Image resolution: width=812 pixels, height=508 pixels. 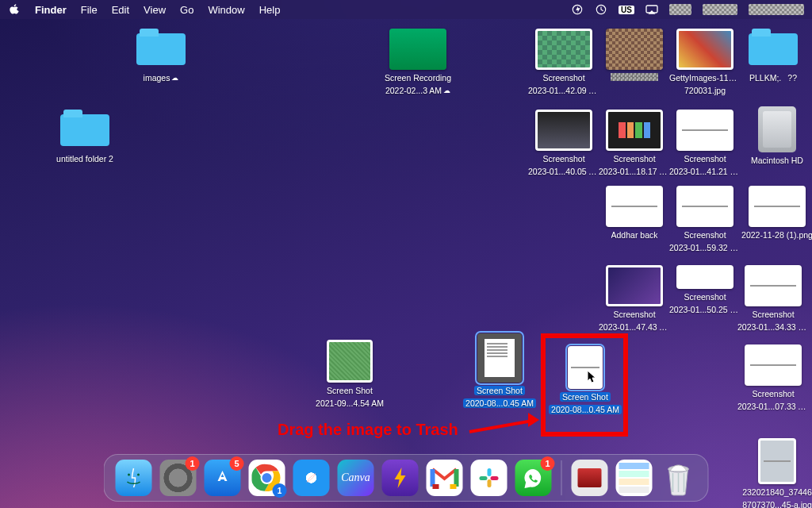 What do you see at coordinates (626, 10) in the screenshot?
I see `input-lang: US` at bounding box center [626, 10].